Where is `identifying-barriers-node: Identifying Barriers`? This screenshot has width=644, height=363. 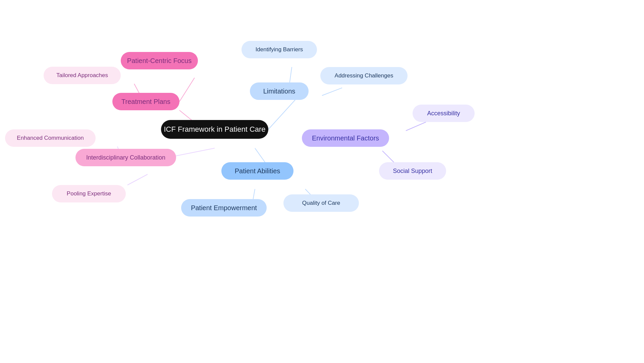 identifying-barriers-node: Identifying Barriers is located at coordinates (279, 50).